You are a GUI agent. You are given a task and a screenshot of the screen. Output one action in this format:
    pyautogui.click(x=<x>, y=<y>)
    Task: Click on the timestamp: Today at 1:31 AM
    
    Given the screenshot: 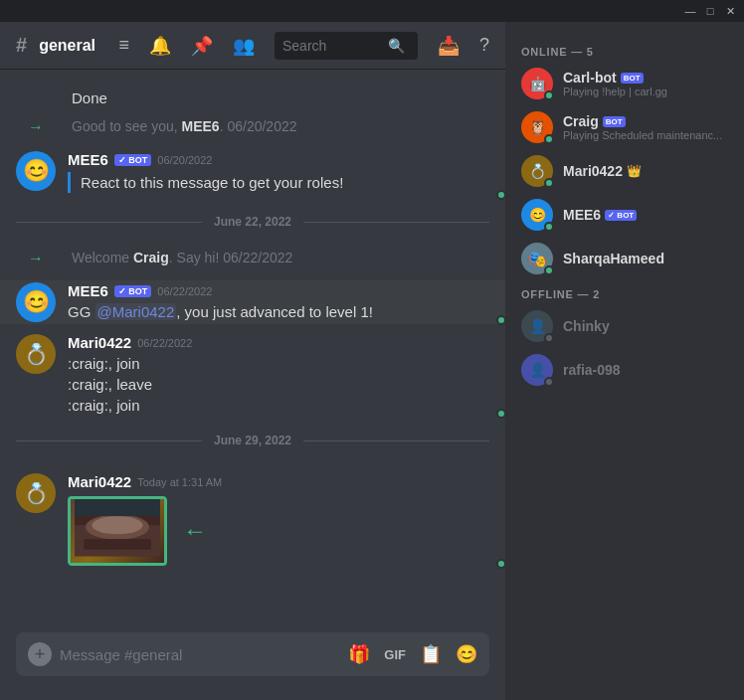 What is the action you would take?
    pyautogui.click(x=179, y=482)
    